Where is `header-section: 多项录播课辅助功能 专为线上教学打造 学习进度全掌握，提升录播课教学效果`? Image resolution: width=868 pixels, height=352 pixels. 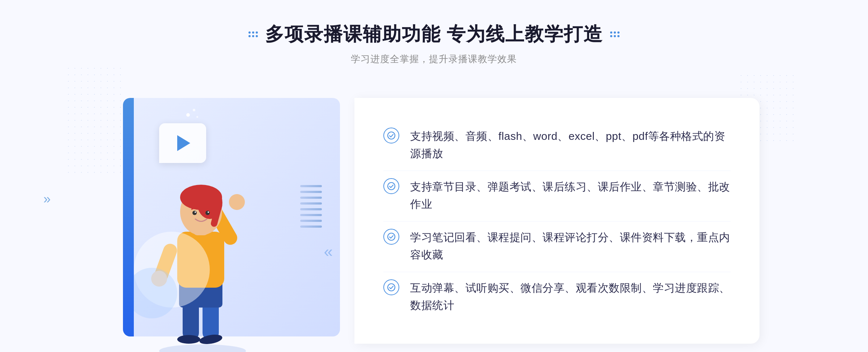
header-section: 多项录播课辅助功能 专为线上教学打造 学习进度全掌握，提升录播课教学效果 is located at coordinates (434, 43).